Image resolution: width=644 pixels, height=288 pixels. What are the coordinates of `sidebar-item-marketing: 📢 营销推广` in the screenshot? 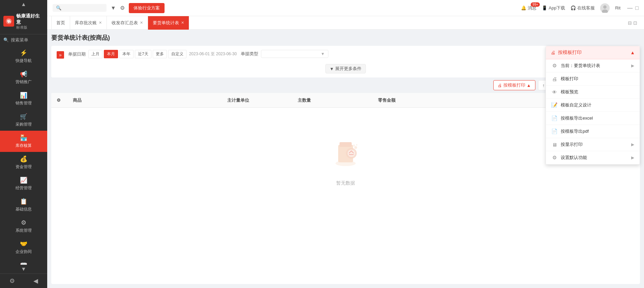 It's located at (24, 77).